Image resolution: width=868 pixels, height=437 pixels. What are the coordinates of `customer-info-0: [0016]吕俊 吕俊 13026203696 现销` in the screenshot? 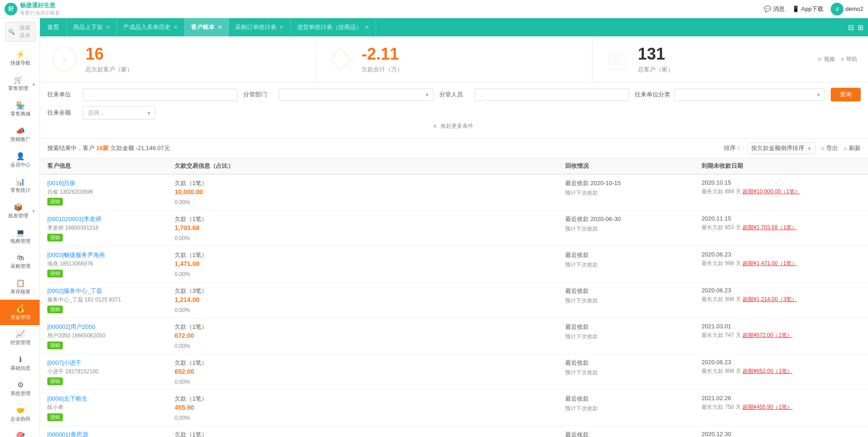 It's located at (111, 192).